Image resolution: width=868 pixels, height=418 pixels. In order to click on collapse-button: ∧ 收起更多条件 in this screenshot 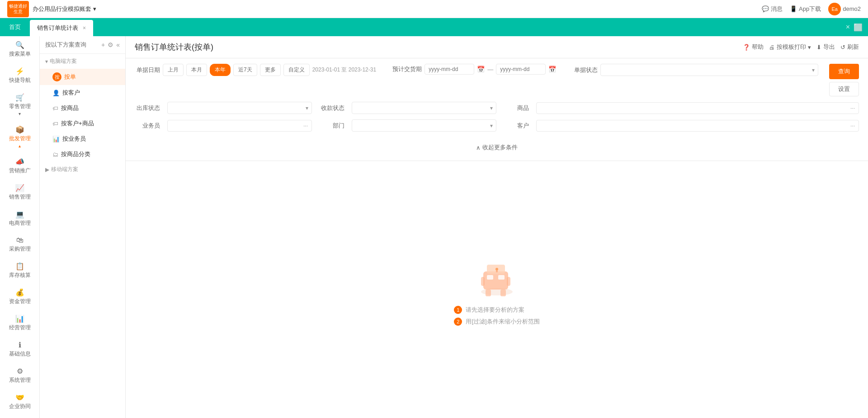, I will do `click(497, 147)`.